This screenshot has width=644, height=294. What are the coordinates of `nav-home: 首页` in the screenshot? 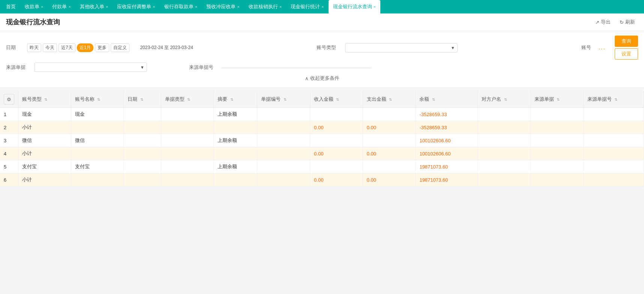 It's located at (11, 7).